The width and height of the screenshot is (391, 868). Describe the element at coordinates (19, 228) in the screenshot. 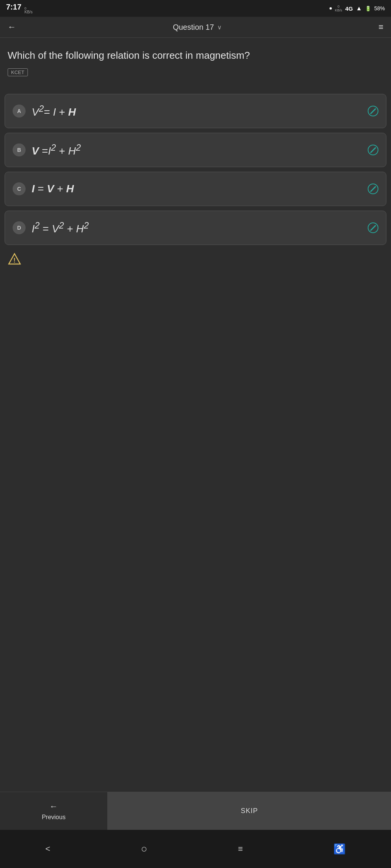

I see `option-d-letter: D` at that location.